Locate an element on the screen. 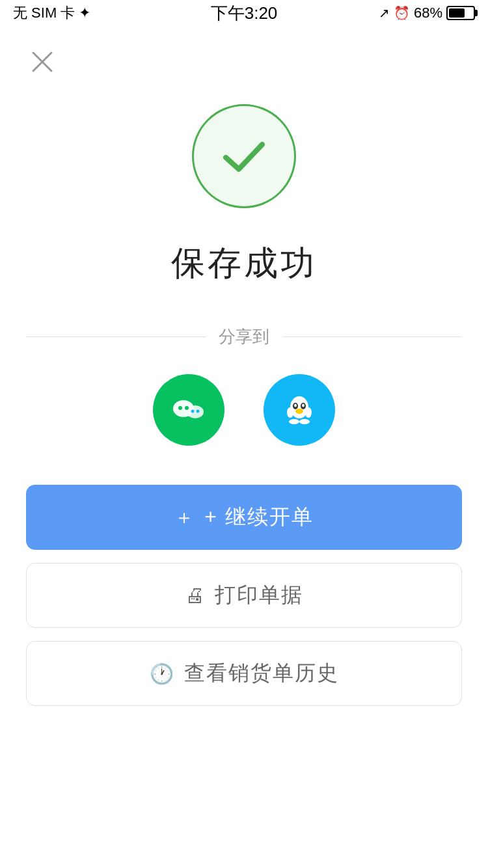  success-circle is located at coordinates (244, 156).